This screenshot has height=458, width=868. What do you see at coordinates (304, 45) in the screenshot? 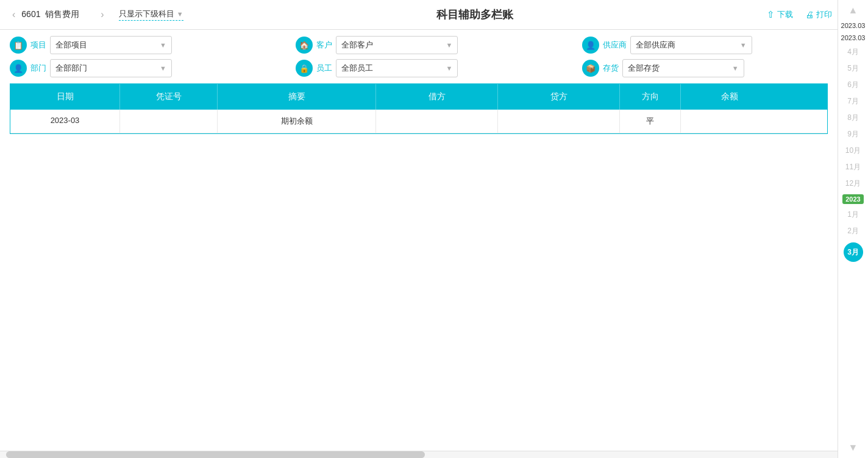
I see `customer-icon: 🏠` at bounding box center [304, 45].